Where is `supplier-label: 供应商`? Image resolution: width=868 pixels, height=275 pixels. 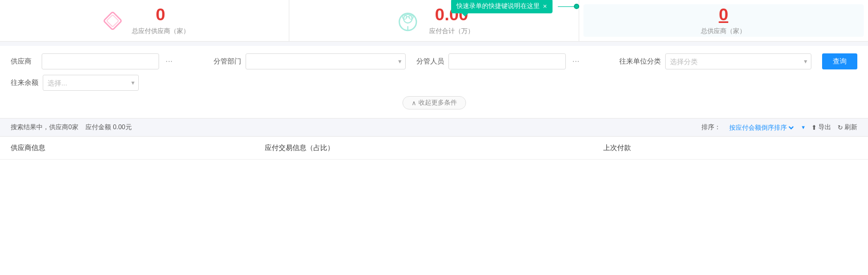
supplier-label: 供应商 is located at coordinates (24, 61).